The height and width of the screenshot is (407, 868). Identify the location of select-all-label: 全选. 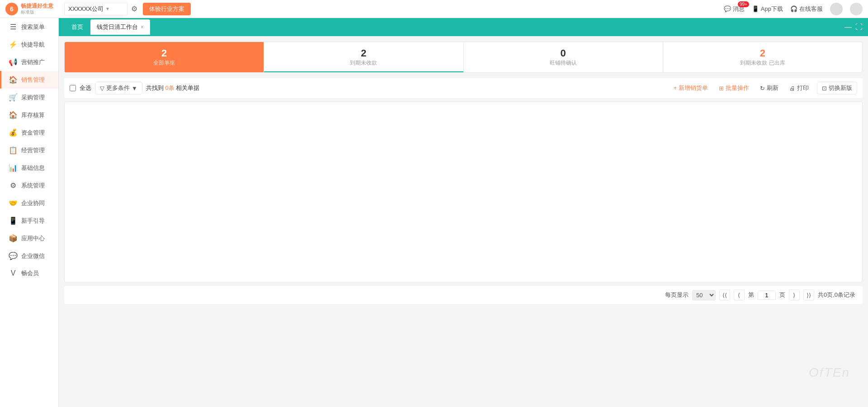
(85, 88).